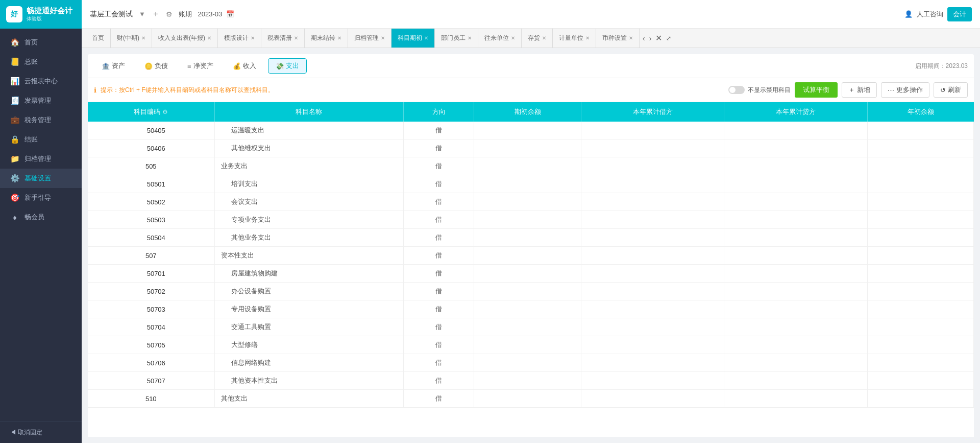 This screenshot has width=980, height=443. I want to click on sidebar-collapse-btn: ◀ 取消固定, so click(41, 432).